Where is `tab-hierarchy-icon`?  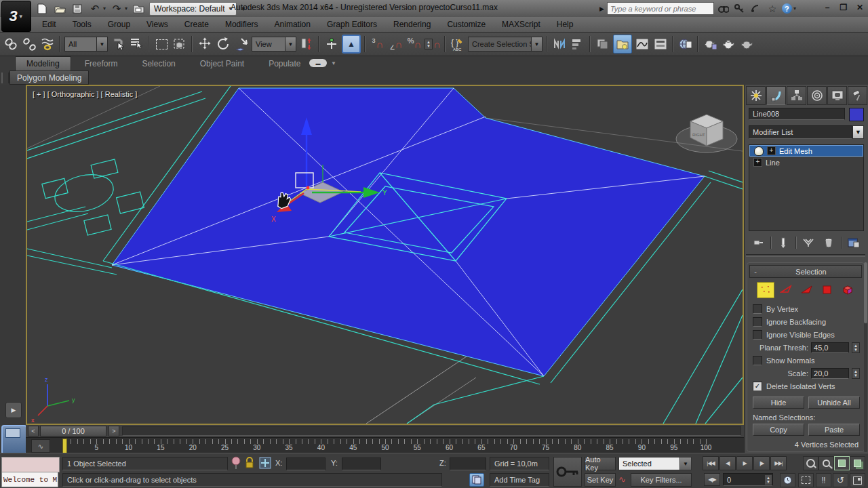 tab-hierarchy-icon is located at coordinates (796, 96).